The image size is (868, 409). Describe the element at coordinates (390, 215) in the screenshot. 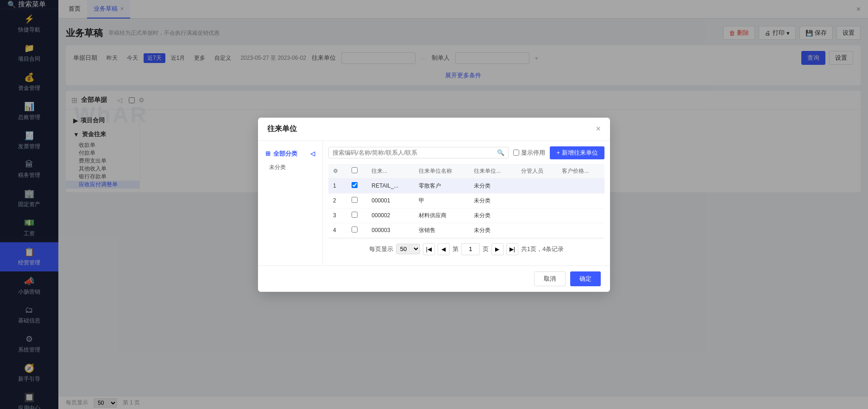

I see `row-code: 000002` at that location.